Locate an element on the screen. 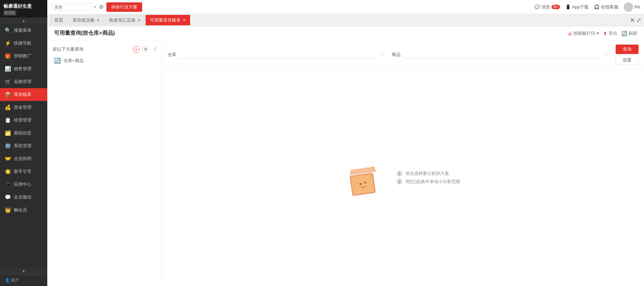 Image resolution: width=644 pixels, height=286 pixels. goods-more-icon: ··· is located at coordinates (607, 55).